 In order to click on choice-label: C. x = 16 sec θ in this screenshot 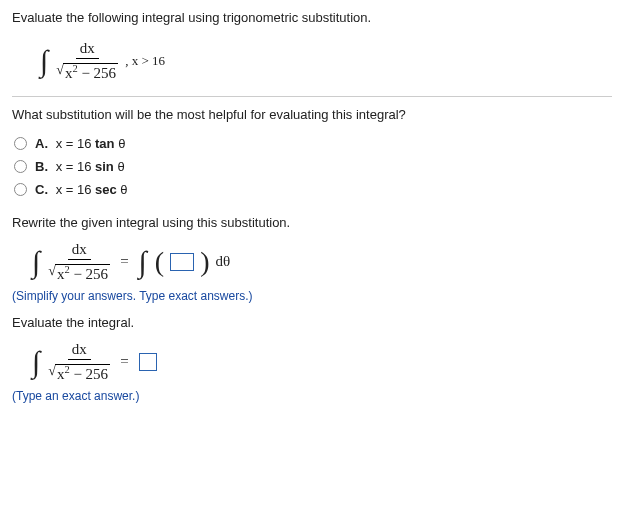, I will do `click(82, 190)`.